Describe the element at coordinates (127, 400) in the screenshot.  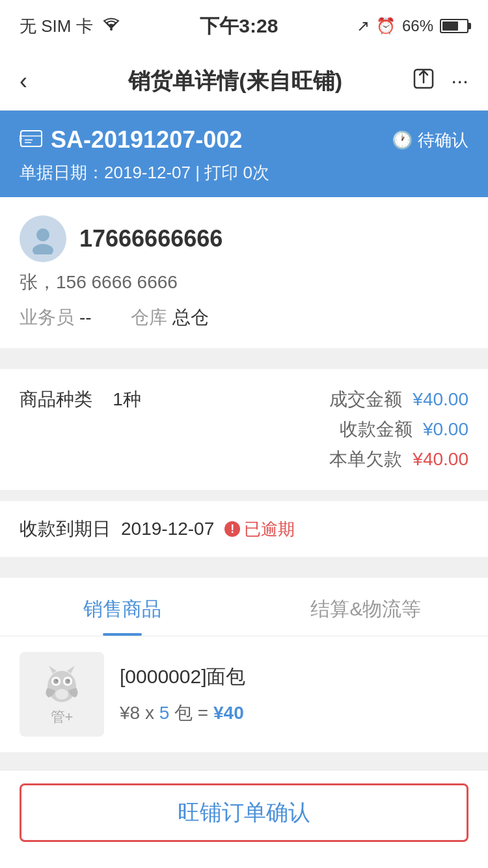
I see `goods-type-value: 1种` at that location.